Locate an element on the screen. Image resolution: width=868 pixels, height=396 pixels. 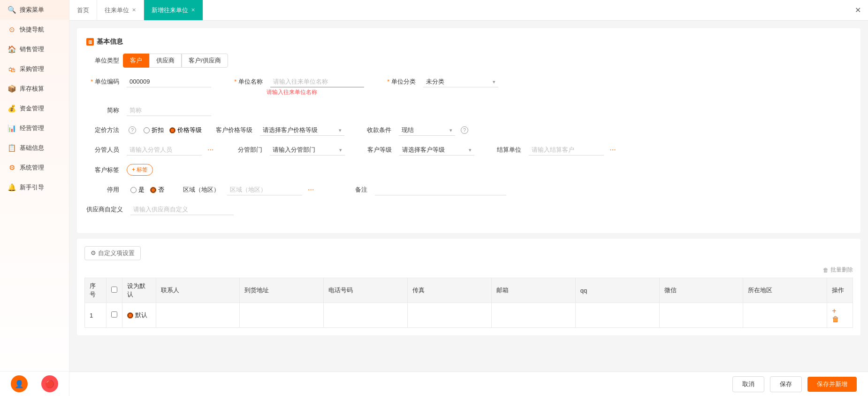
table-toolbar: 🗑 批量删除 is located at coordinates (469, 270).